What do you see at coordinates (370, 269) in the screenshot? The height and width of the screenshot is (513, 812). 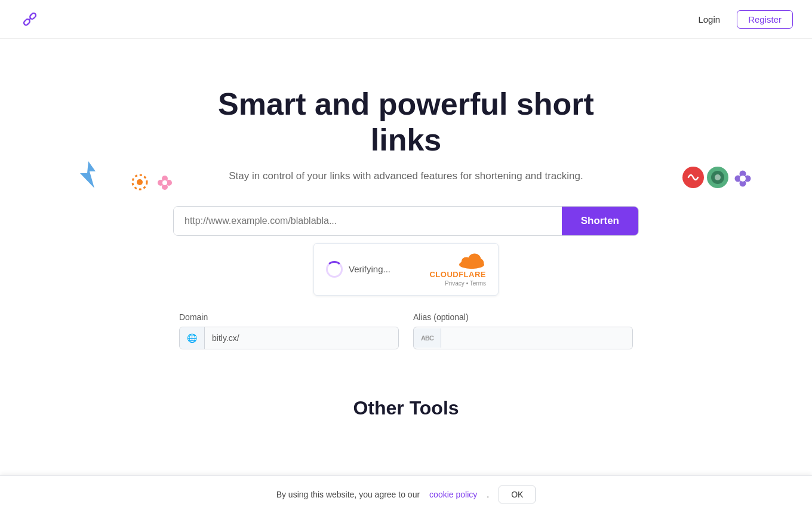 I see `cf-verifying-label: Verifying...` at bounding box center [370, 269].